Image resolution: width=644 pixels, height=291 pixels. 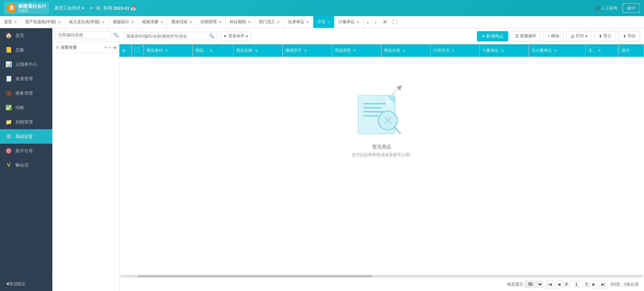 What do you see at coordinates (504, 50) in the screenshot?
I see `th-unit: 计量单位 ⇅` at bounding box center [504, 50].